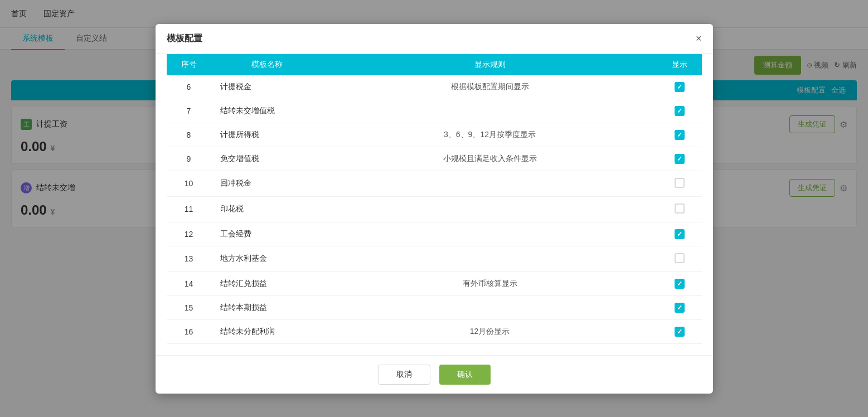  I want to click on cell-seq: 16, so click(189, 331).